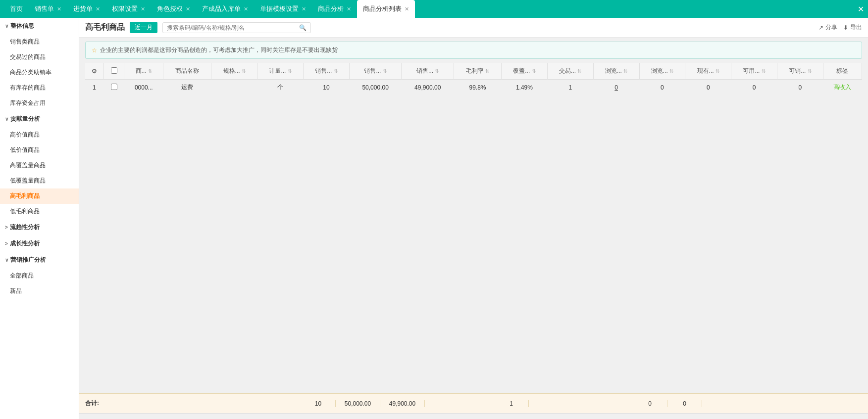 This screenshot has height=419, width=868. What do you see at coordinates (114, 87) in the screenshot?
I see `row-checkbox` at bounding box center [114, 87].